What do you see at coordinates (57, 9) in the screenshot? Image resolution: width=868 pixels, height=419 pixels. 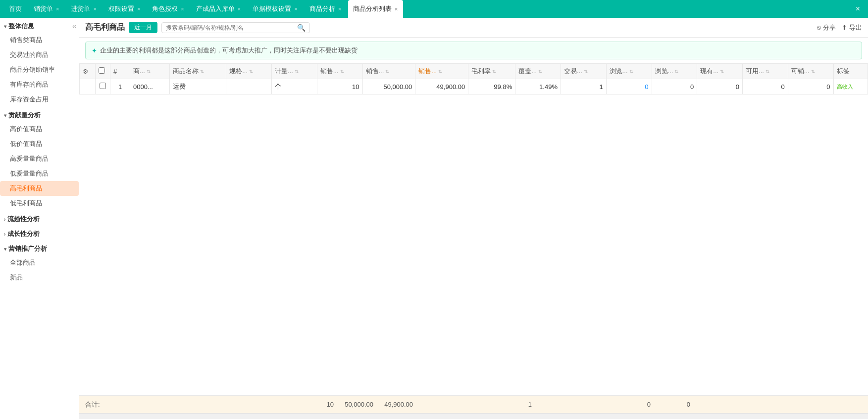 I see `nav-close-sales: ×` at bounding box center [57, 9].